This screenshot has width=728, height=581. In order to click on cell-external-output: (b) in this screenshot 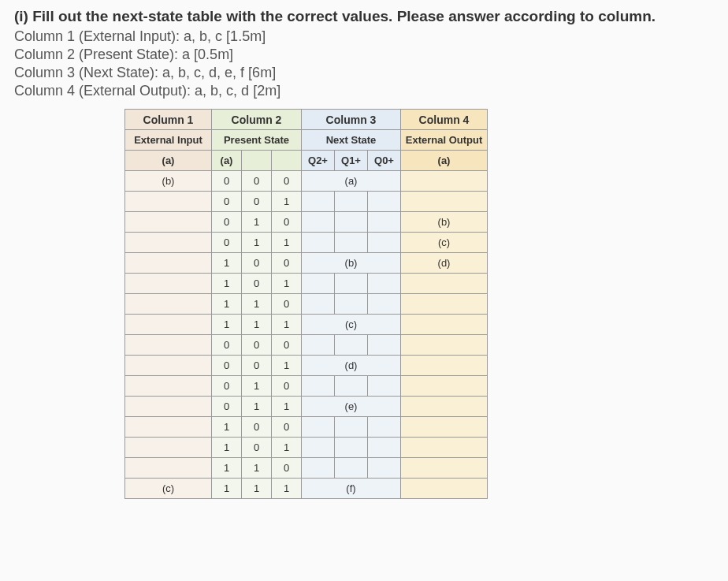, I will do `click(444, 222)`.